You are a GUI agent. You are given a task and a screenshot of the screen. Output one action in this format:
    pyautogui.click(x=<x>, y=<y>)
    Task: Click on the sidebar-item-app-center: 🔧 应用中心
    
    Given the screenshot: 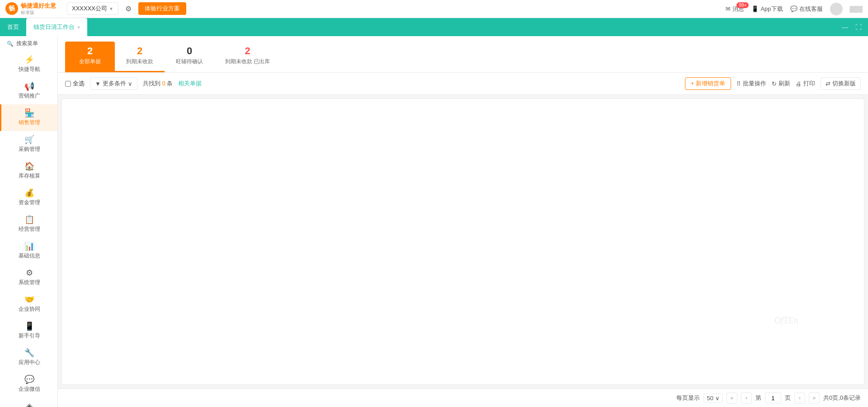 What is the action you would take?
    pyautogui.click(x=29, y=358)
    